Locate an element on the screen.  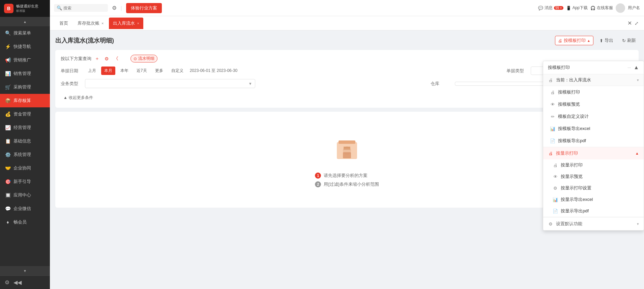
sidebar-item-basics: 📋 基础信息 is located at coordinates (25, 141).